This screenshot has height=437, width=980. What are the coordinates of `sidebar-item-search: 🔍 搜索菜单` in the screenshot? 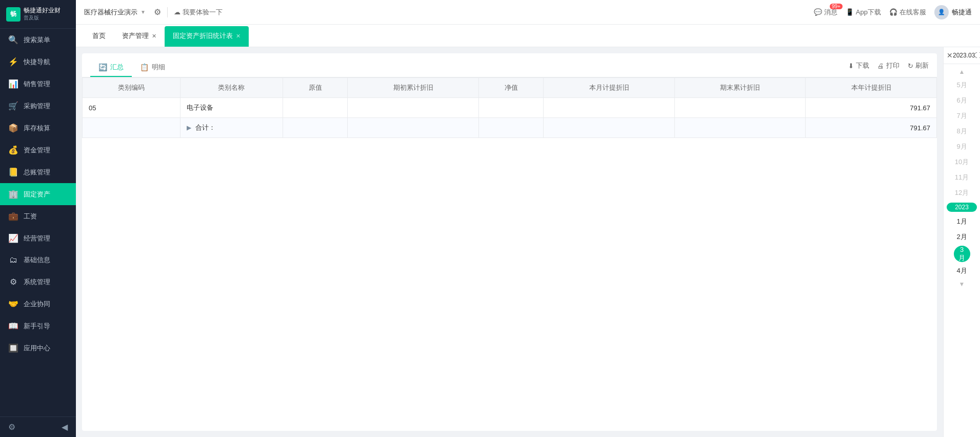 It's located at (38, 40).